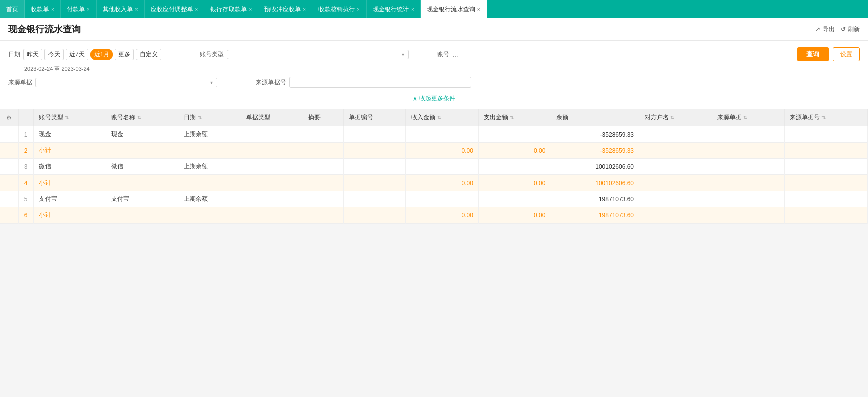  I want to click on filter-row-2: 来源单据 ▾ 来源单据号, so click(434, 82).